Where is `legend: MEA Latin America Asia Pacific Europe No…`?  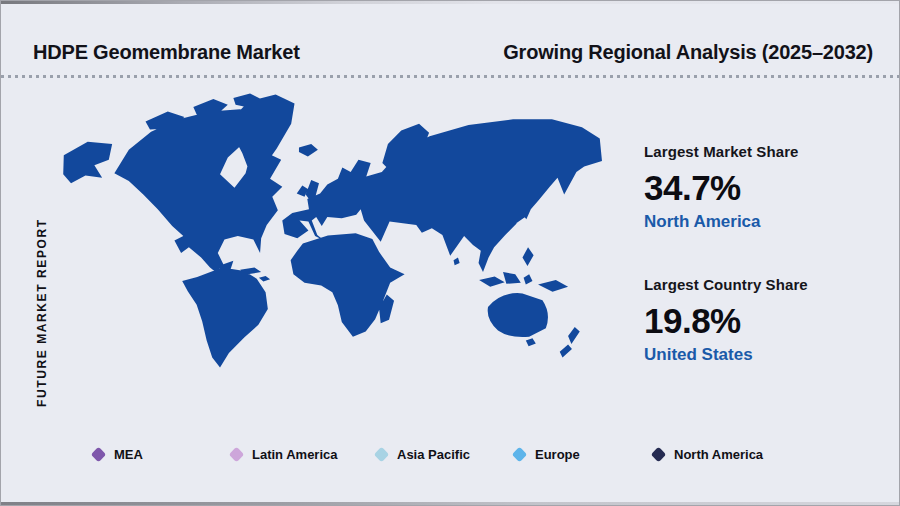
legend: MEA Latin America Asia Pacific Europe No… is located at coordinates (450, 458).